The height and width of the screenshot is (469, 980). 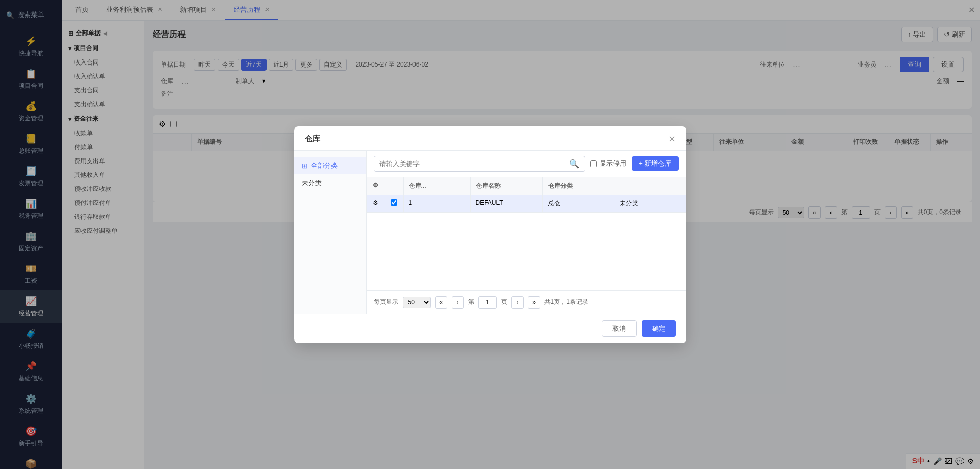 I want to click on modal-search-box: 🔍, so click(x=479, y=164).